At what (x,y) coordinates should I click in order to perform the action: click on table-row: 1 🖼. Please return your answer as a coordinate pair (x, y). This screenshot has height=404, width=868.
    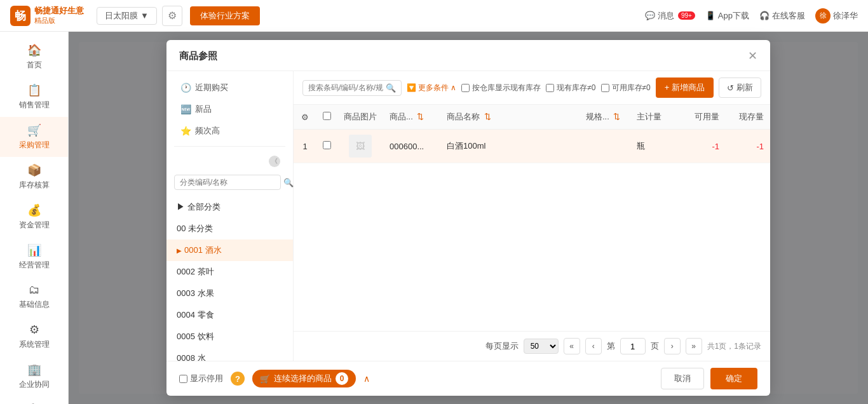
    Looking at the image, I should click on (532, 146).